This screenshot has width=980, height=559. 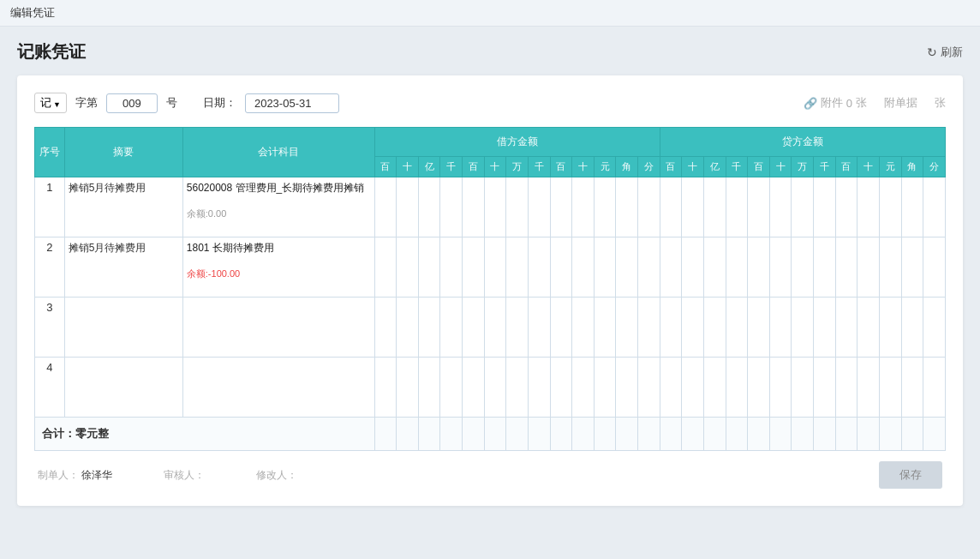 What do you see at coordinates (911, 475) in the screenshot?
I see `save-button: 保存` at bounding box center [911, 475].